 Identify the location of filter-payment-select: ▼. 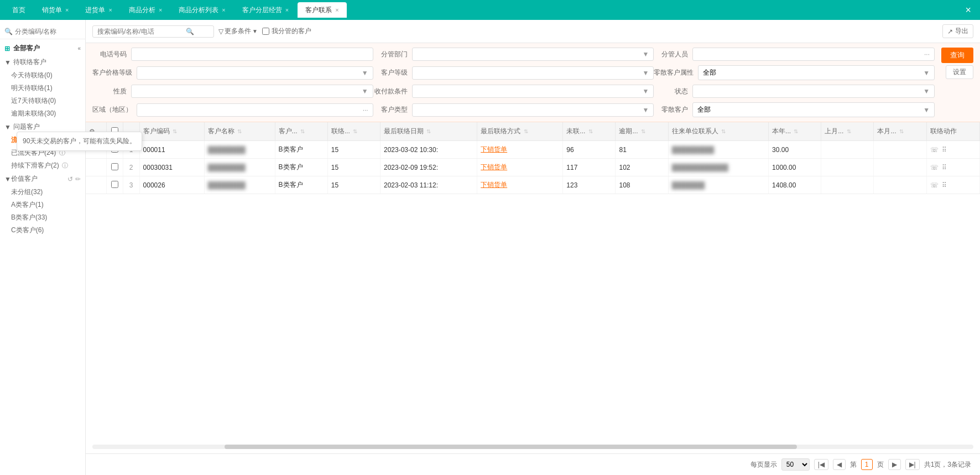
(533, 91).